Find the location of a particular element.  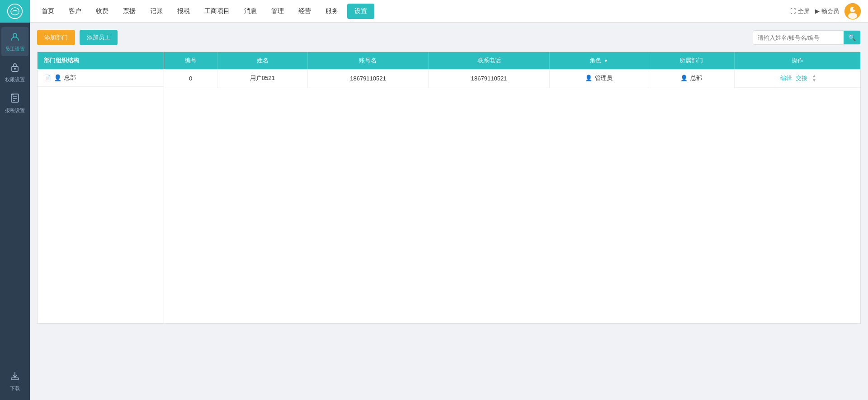

sidebar-item-permissions: 权限设置 is located at coordinates (15, 72).